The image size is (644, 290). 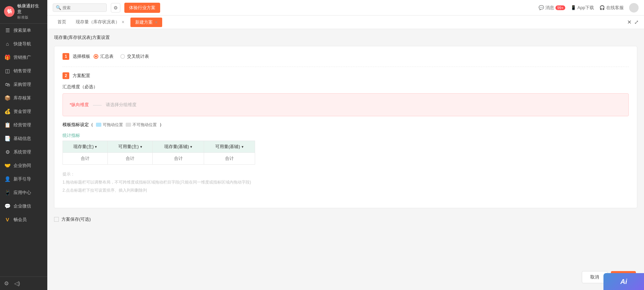 What do you see at coordinates (637, 22) in the screenshot?
I see `tab-expand-icon: ⤢` at bounding box center [637, 22].